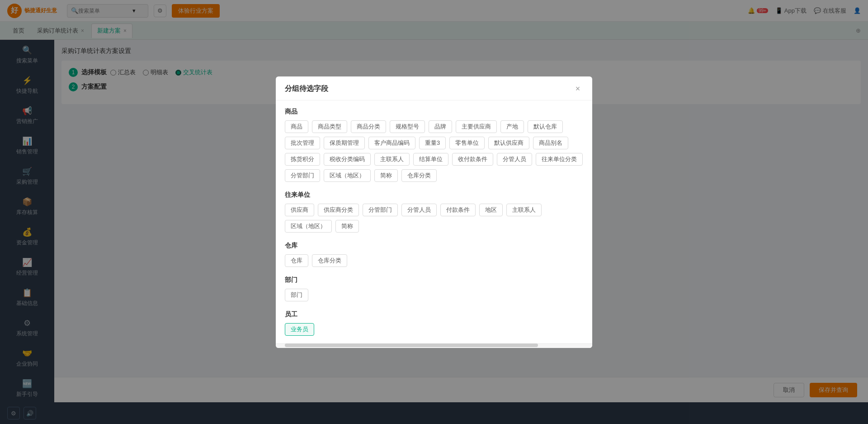  What do you see at coordinates (434, 261) in the screenshot?
I see `section-warehouse-fields: 仓库 仓库分类` at bounding box center [434, 261].